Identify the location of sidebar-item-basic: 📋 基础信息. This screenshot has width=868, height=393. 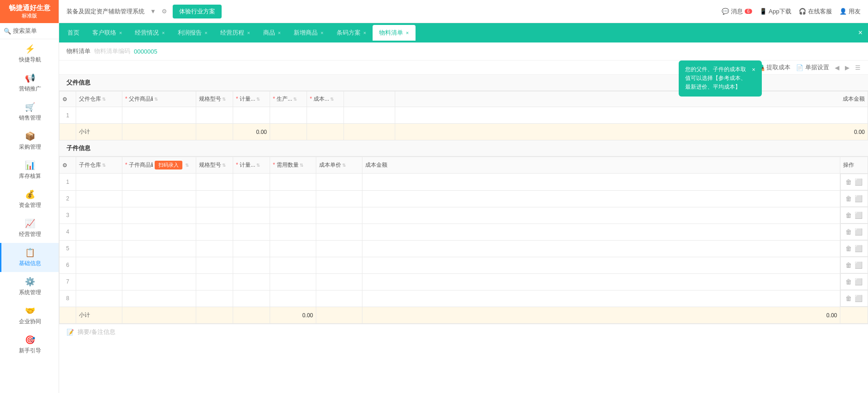
(30, 258).